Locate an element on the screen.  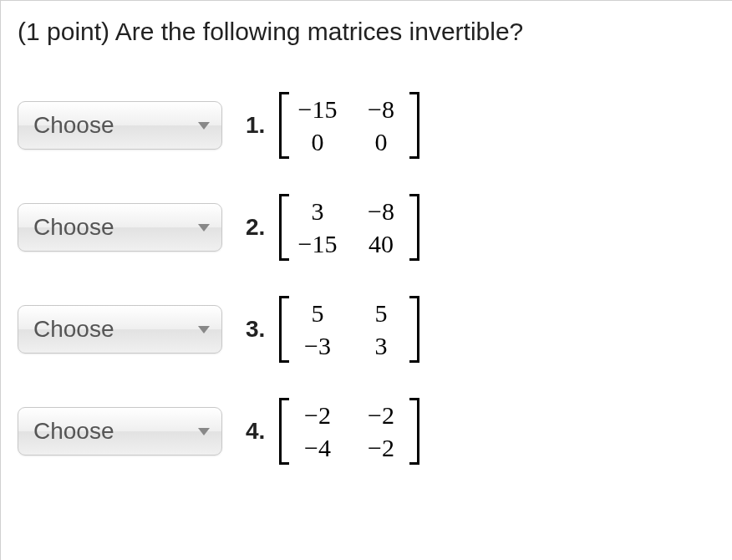
question-row-1: Choose 1. −15 −8 0 0 is located at coordinates (367, 125).